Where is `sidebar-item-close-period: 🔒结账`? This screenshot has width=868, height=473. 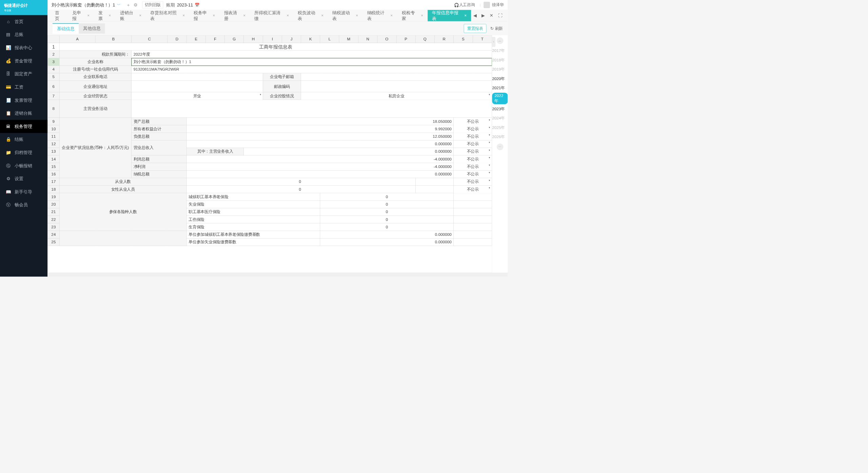 sidebar-item-close-period: 🔒结账 is located at coordinates (24, 140).